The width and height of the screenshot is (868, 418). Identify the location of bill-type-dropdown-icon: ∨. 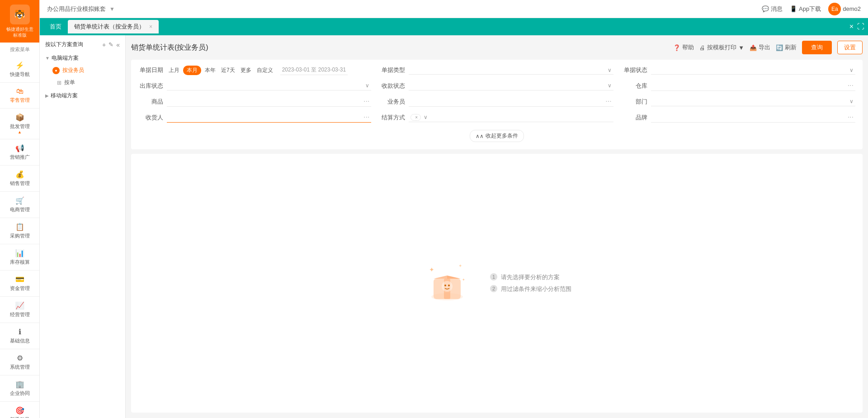
(609, 70).